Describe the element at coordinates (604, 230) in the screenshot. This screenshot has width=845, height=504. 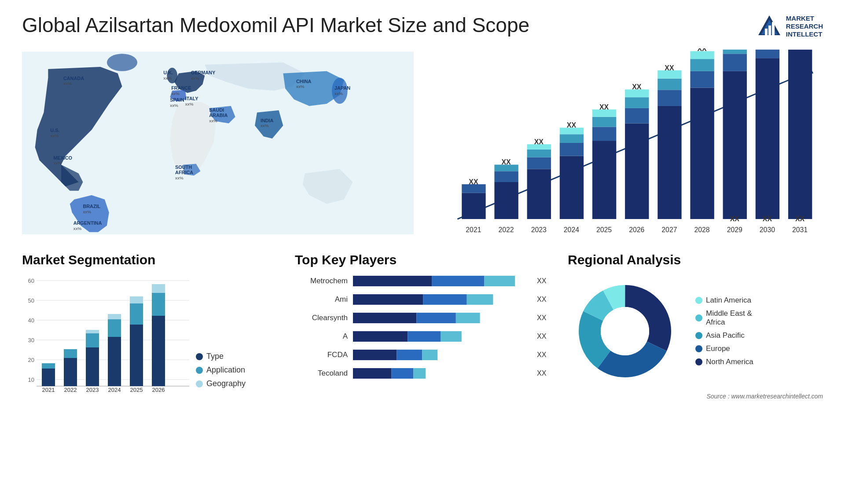
I see `svg-text: 2025` at that location.